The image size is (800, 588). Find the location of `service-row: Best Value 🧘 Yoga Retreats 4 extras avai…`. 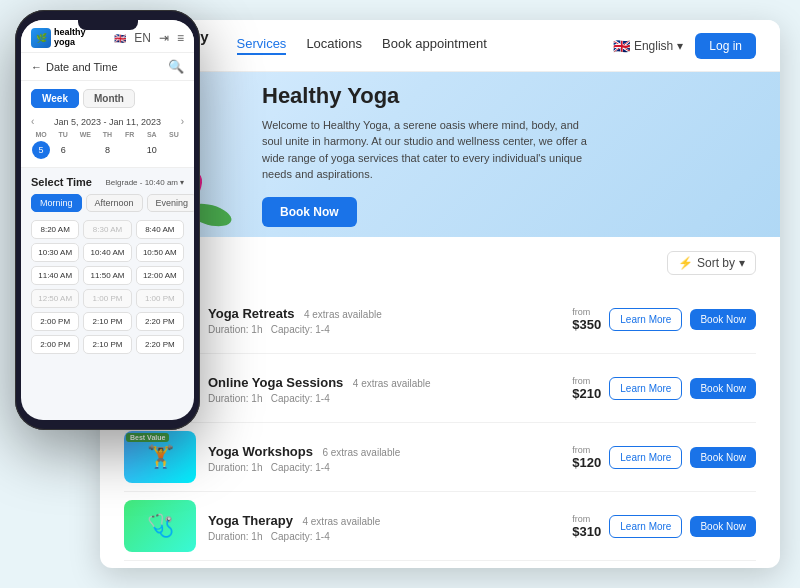

service-row: Best Value 🧘 Yoga Retreats 4 extras avai… is located at coordinates (440, 320).